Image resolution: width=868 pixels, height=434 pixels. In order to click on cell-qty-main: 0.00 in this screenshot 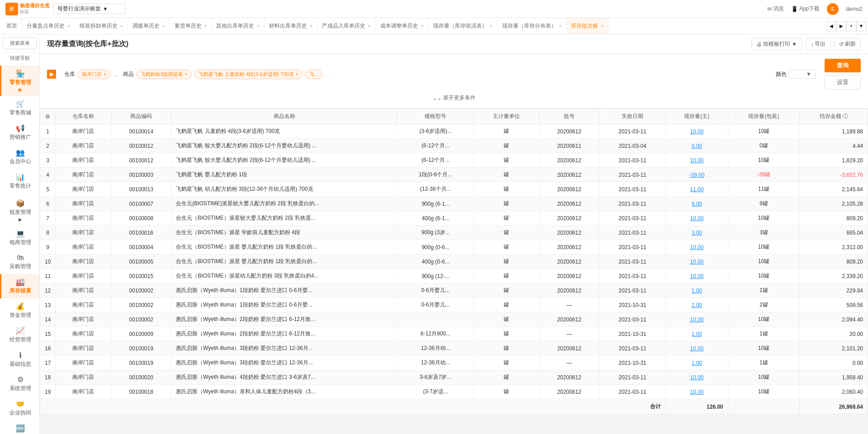, I will do `click(697, 146)`.